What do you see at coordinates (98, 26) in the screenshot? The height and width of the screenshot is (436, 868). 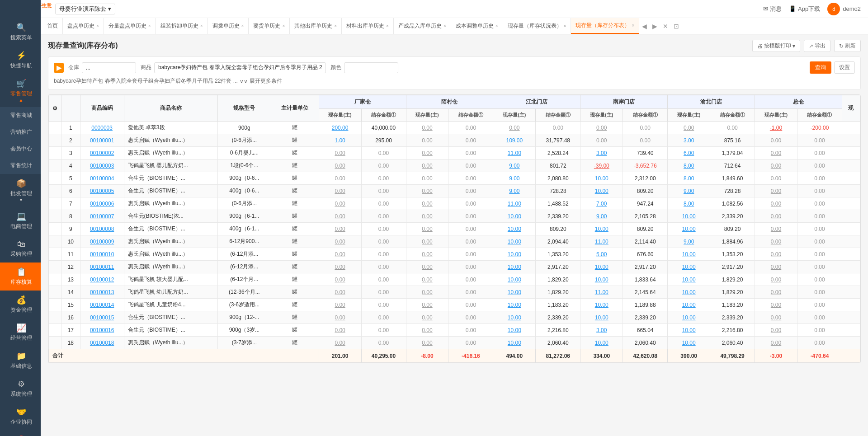 I see `tab-stocktake-close: ×` at bounding box center [98, 26].